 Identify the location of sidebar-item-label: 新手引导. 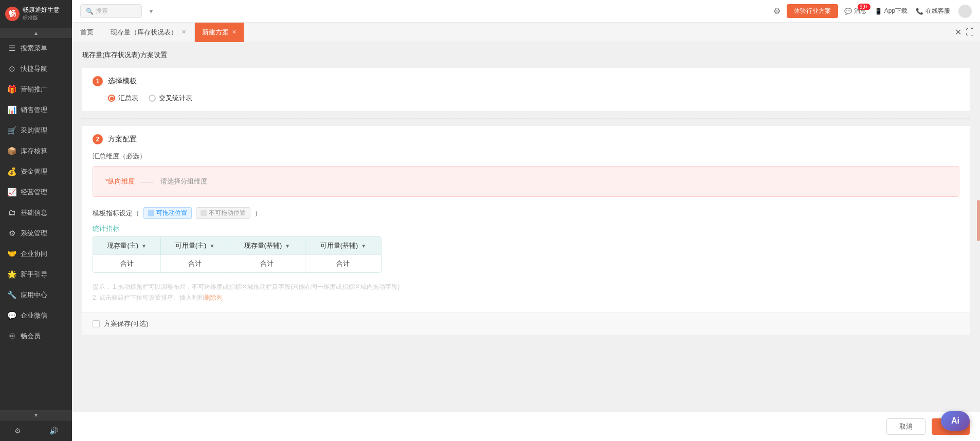
(34, 274).